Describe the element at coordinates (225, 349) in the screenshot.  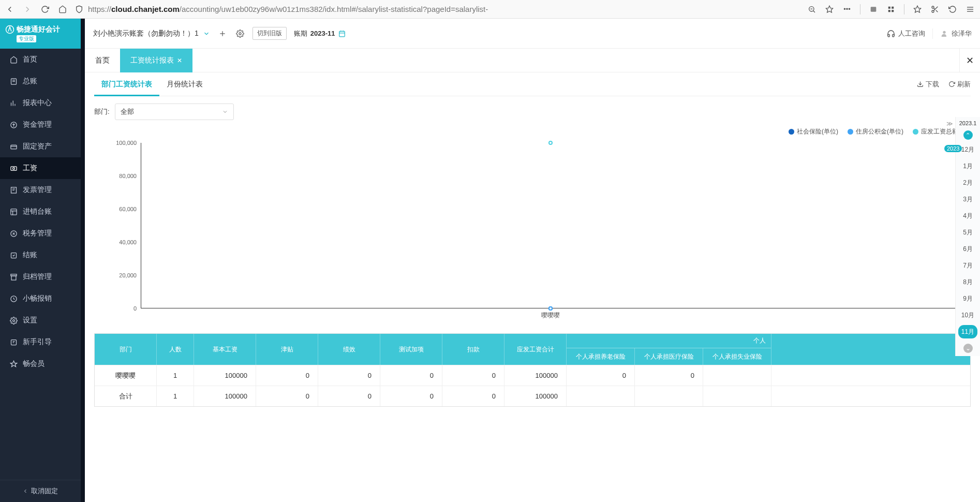
I see `col-header: 基本工资` at that location.